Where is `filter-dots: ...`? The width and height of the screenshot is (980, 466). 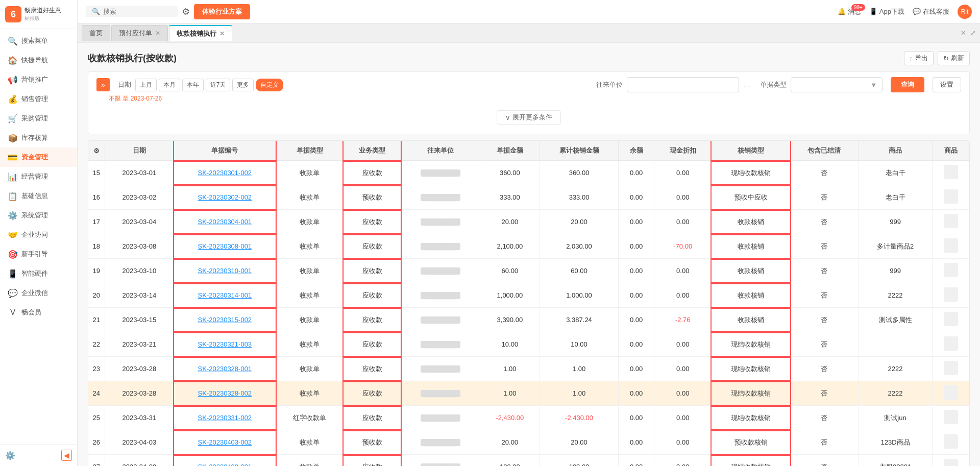 filter-dots: ... is located at coordinates (747, 85).